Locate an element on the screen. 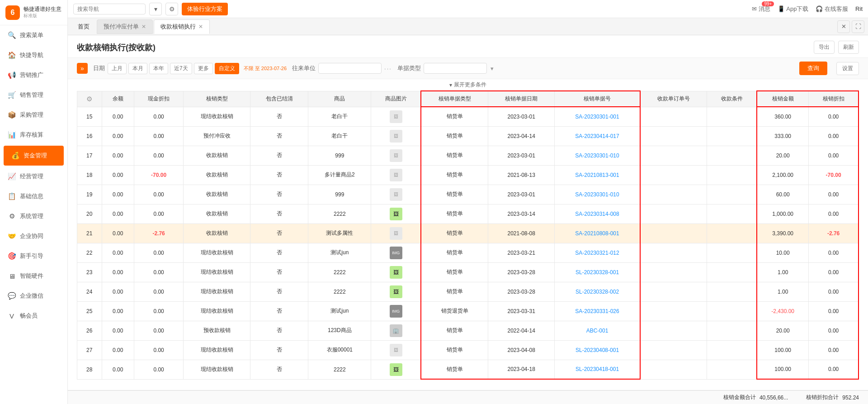 The image size is (868, 404). cell-4-0: 19 is located at coordinates (90, 195).